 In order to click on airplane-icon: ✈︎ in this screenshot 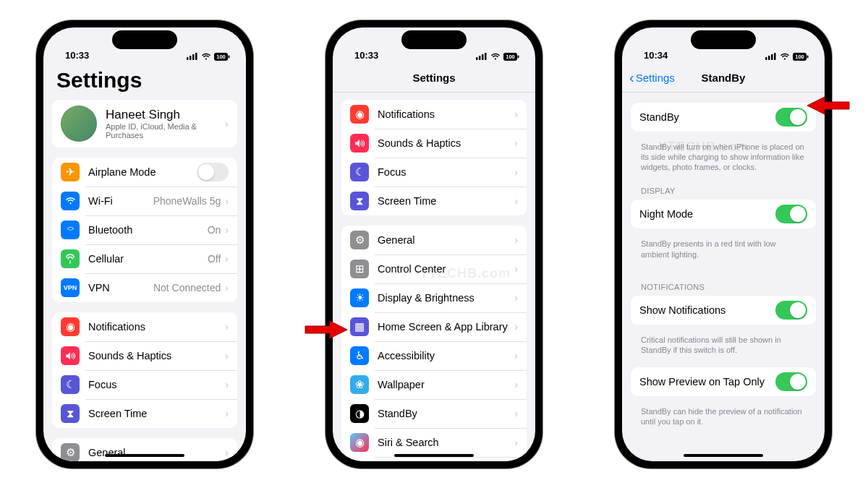, I will do `click(70, 172)`.